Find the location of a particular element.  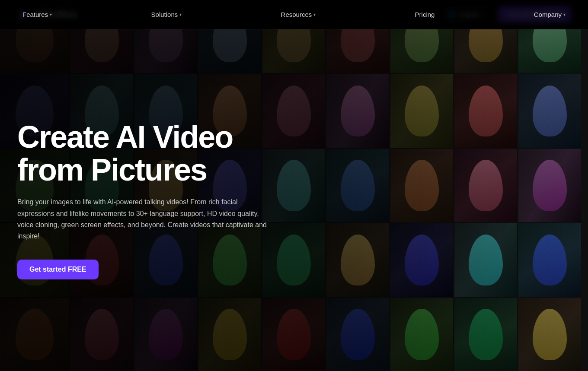

nav-item-pricing: Pricing is located at coordinates (425, 15).